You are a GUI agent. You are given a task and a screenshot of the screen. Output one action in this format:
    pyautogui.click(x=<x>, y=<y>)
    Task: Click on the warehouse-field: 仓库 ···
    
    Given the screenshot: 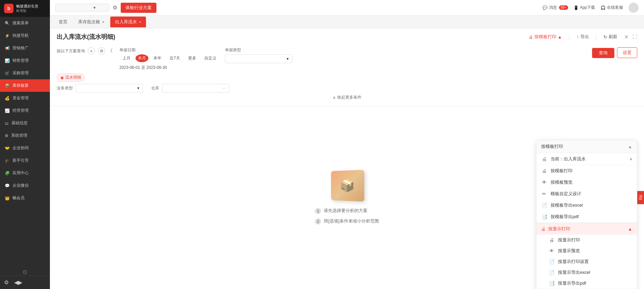 What is the action you would take?
    pyautogui.click(x=190, y=88)
    